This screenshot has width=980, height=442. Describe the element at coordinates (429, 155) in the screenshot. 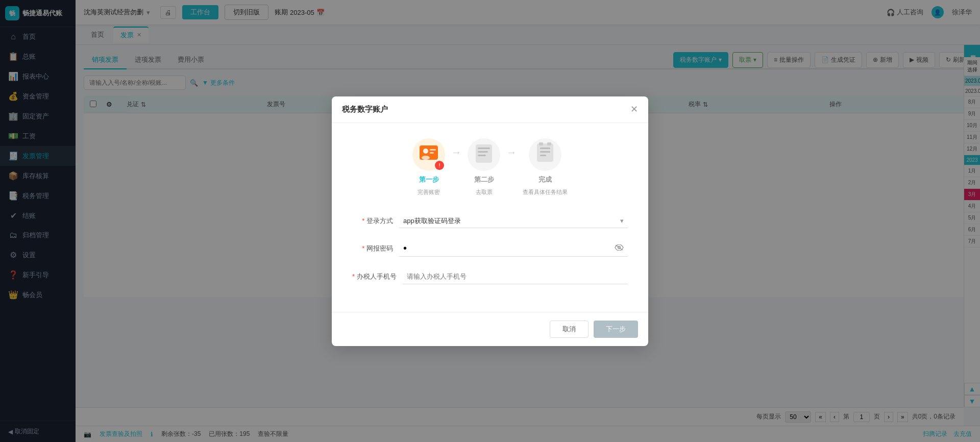

I see `step1-icon-wrap: !` at that location.